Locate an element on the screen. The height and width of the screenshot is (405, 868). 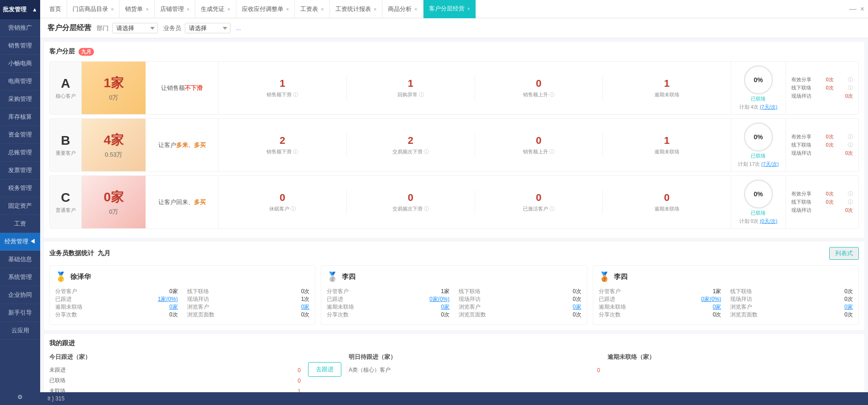
sidebar-item-purchase: 采购管理 is located at coordinates (20, 100).